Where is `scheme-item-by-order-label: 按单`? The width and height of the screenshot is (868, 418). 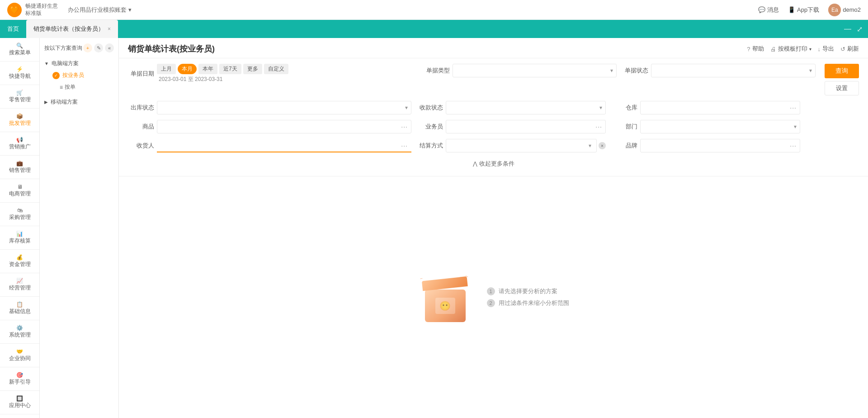 scheme-item-by-order-label: 按单 is located at coordinates (70, 87).